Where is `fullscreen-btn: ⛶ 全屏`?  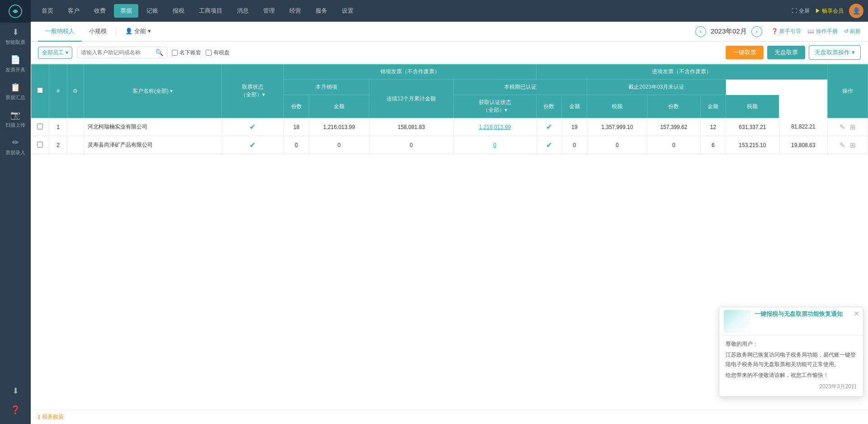 fullscreen-btn: ⛶ 全屏 is located at coordinates (800, 11).